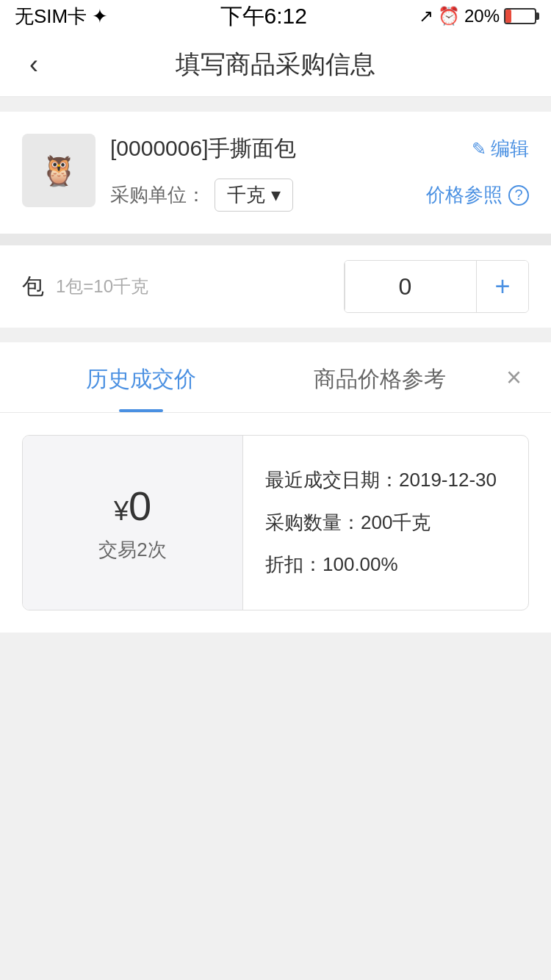 The image size is (551, 980). I want to click on discount-label: 折扣：, so click(294, 564).